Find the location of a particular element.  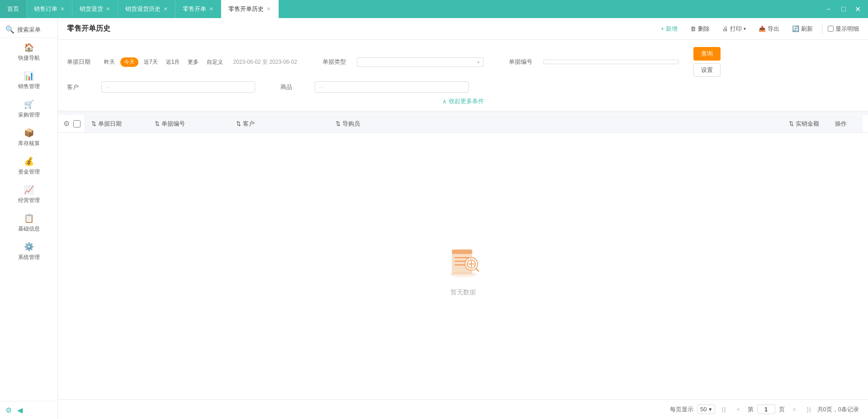

display-detail-button: 显示明细 is located at coordinates (843, 29).